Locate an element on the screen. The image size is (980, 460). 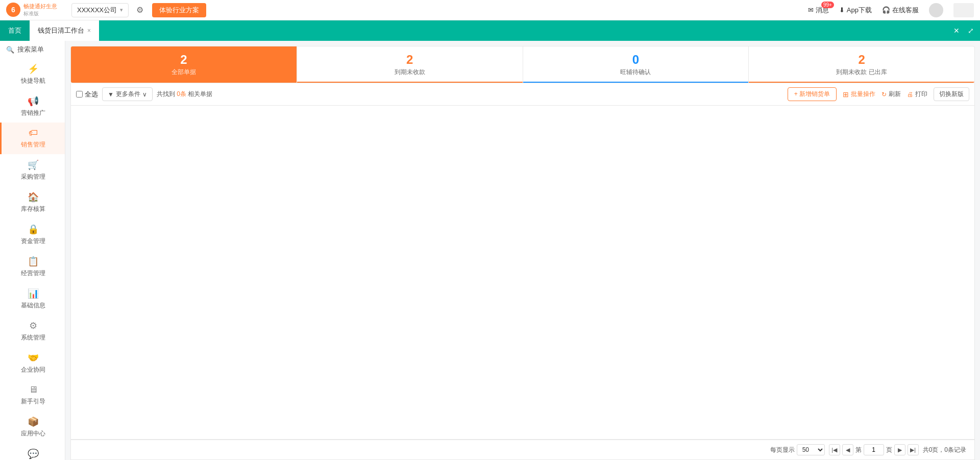
page-input is located at coordinates (874, 450).